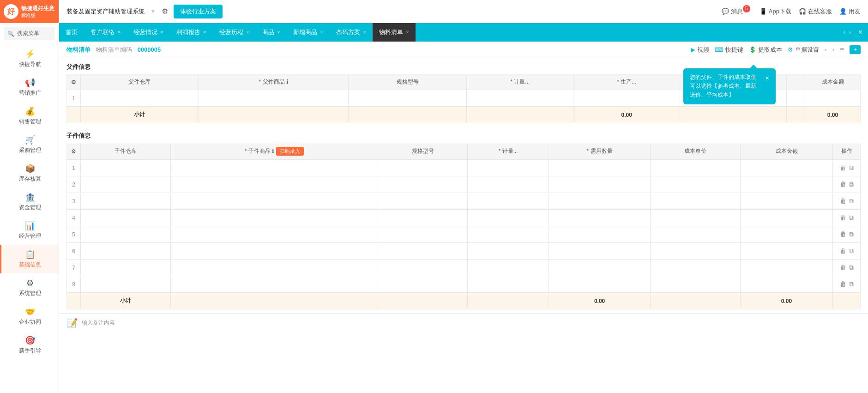 This screenshot has width=868, height=393. What do you see at coordinates (815, 12) in the screenshot?
I see `online-service-button: 🎧 在线客服` at bounding box center [815, 12].